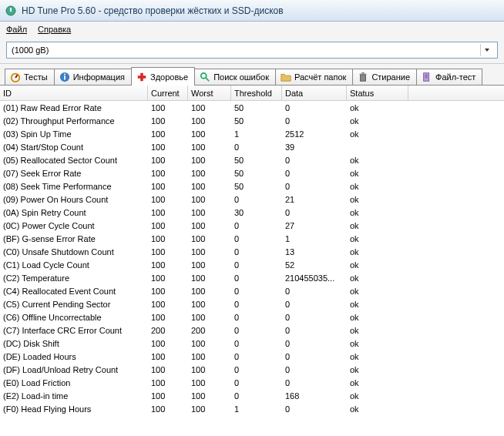 The image size is (504, 436). I want to click on table-row: (DE) Loaded Hours10010000ok, so click(252, 356).